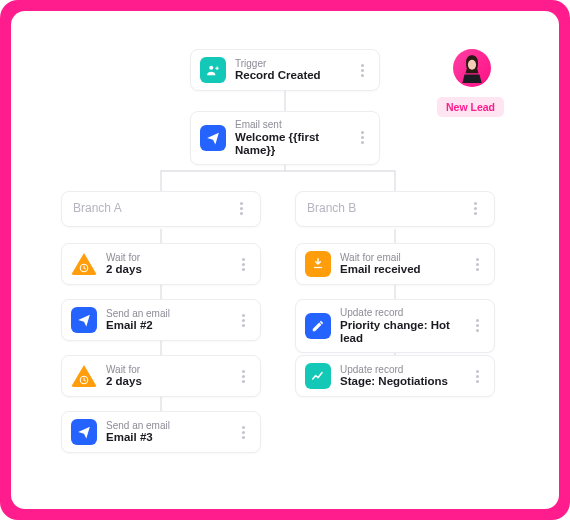  Describe the element at coordinates (161, 432) in the screenshot. I see `node-a-email-3: Send an emailEmail #3` at that location.